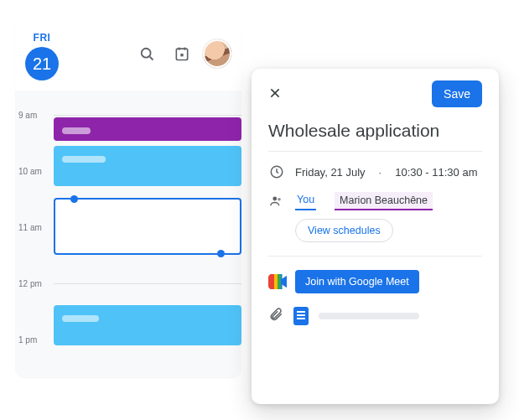 This screenshot has width=519, height=420. Describe the element at coordinates (42, 64) in the screenshot. I see `day-number-badge: 21` at that location.